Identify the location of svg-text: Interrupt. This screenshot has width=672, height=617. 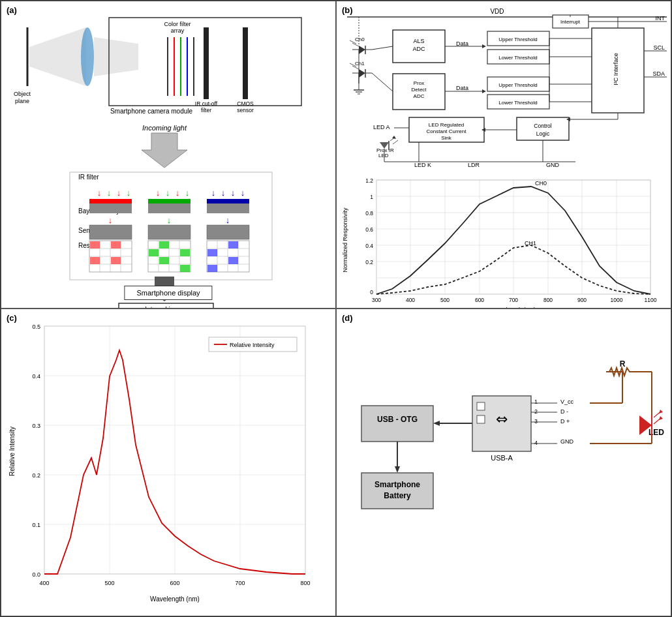
(570, 22).